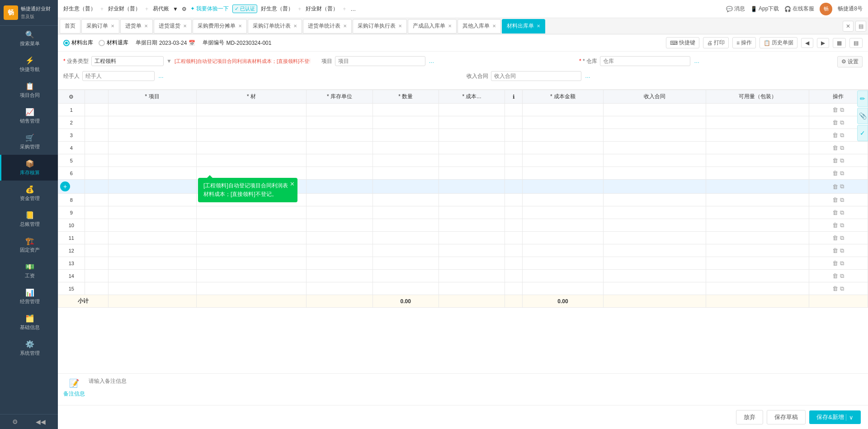 The width and height of the screenshot is (868, 429). I want to click on calendar-icon: 📅, so click(192, 43).